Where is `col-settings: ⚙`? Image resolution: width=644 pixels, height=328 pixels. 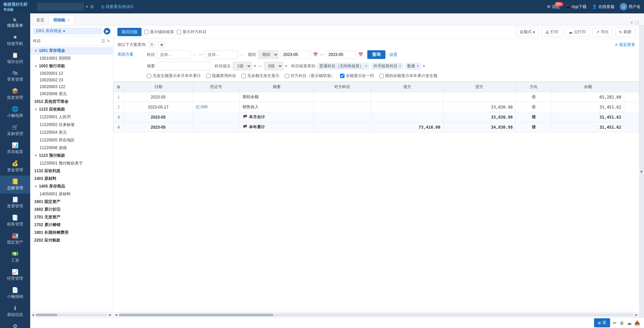 col-settings: ⚙ is located at coordinates (119, 87).